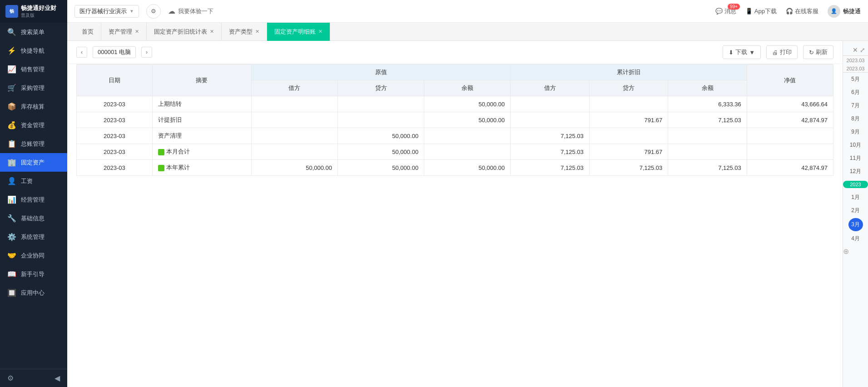 The height and width of the screenshot is (387, 868). Describe the element at coordinates (790, 80) in the screenshot. I see `col-netvalue: 净值` at that location.